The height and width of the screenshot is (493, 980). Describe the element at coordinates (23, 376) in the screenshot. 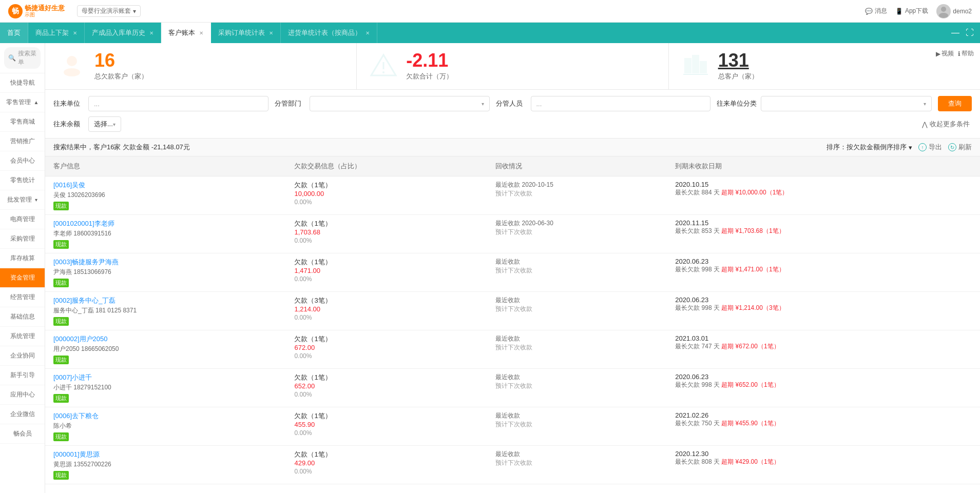

I see `sidebar-item-new-guide: 新手引导` at that location.